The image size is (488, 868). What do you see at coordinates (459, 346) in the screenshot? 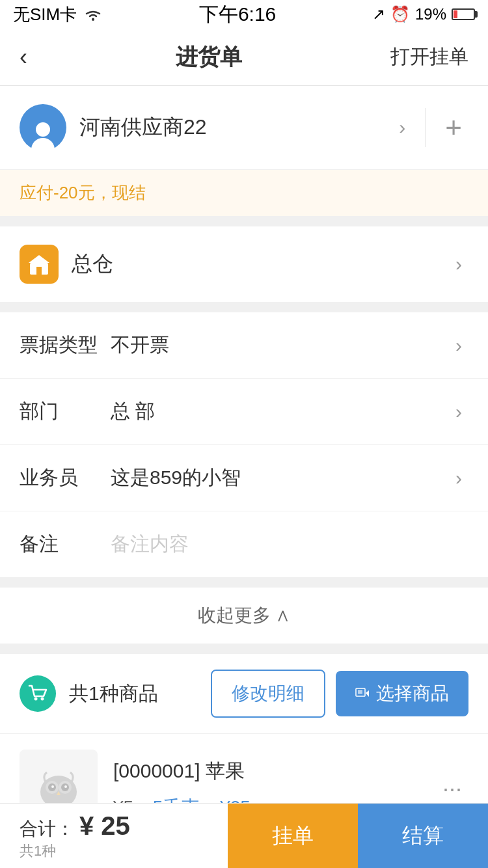
I see `invoice-chevron-icon: ›` at bounding box center [459, 346].